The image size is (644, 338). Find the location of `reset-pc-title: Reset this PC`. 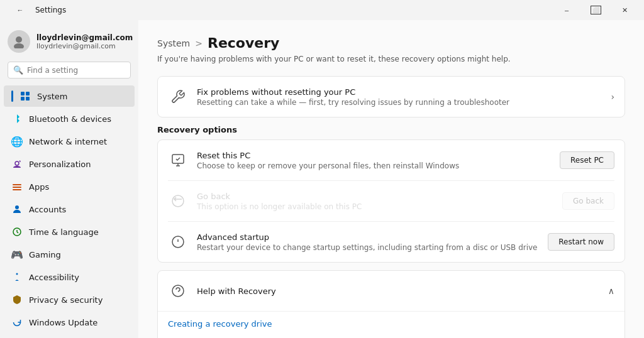

reset-pc-title: Reset this PC is located at coordinates (374, 156).